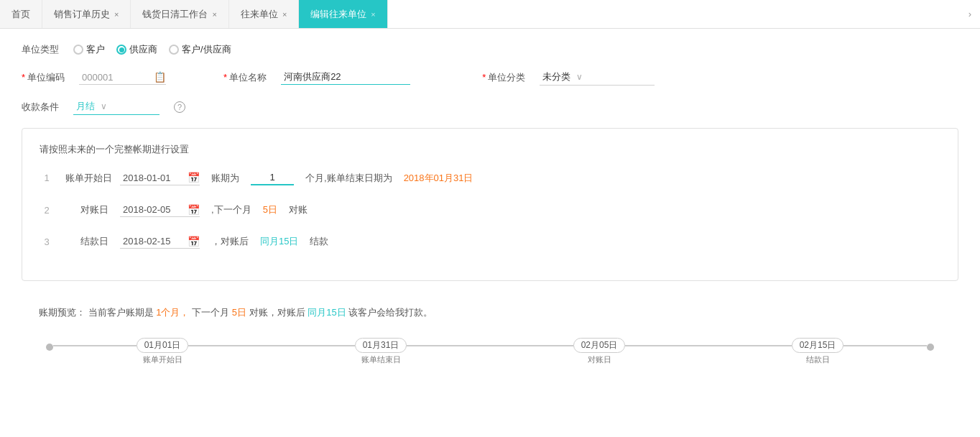  I want to click on radio-supplier-label: 供应商, so click(144, 50).